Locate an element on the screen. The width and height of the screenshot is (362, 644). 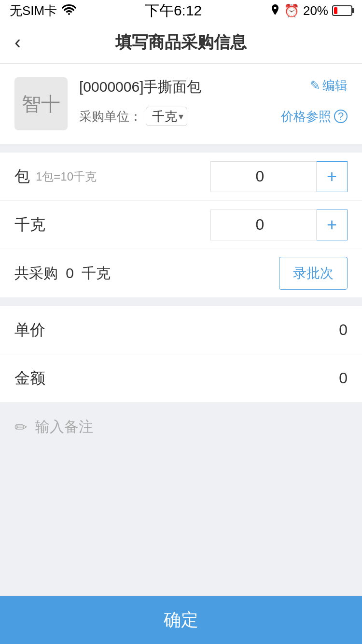
bag-qty-input is located at coordinates (264, 177).